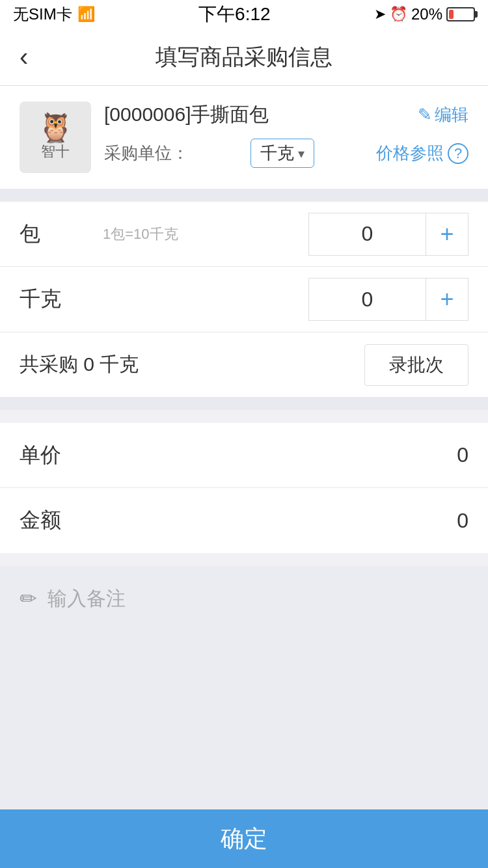 The height and width of the screenshot is (868, 488). What do you see at coordinates (244, 599) in the screenshot?
I see `remark-section: ✏ 输入备注` at bounding box center [244, 599].